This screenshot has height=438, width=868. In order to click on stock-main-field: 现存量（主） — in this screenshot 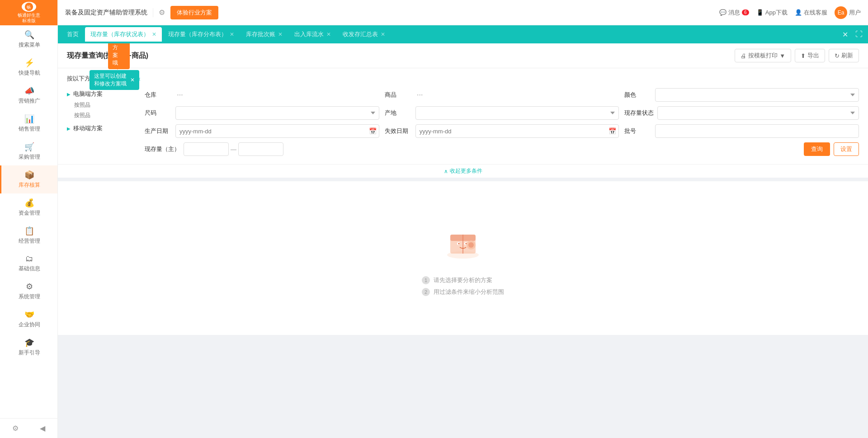, I will do `click(262, 149)`.